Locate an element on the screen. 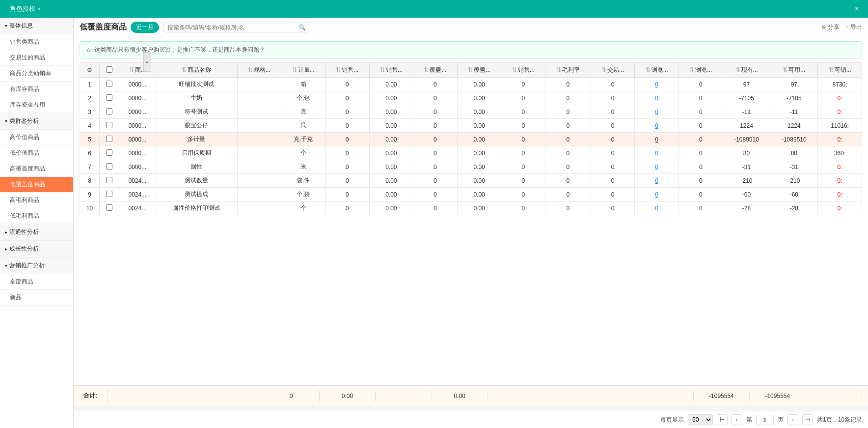 The width and height of the screenshot is (868, 428). sidebar-section-3: ▸成长性分析 is located at coordinates (36, 249).